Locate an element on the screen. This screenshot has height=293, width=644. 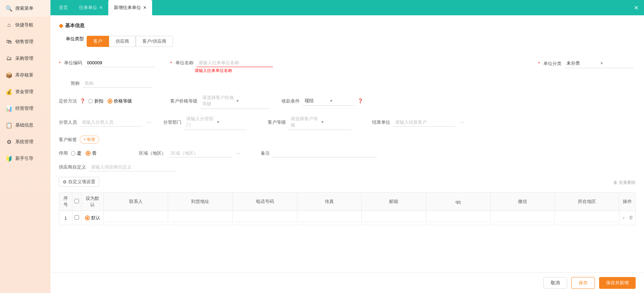
sidebar-item-sales: 🛍 销售管理 is located at coordinates (25, 42).